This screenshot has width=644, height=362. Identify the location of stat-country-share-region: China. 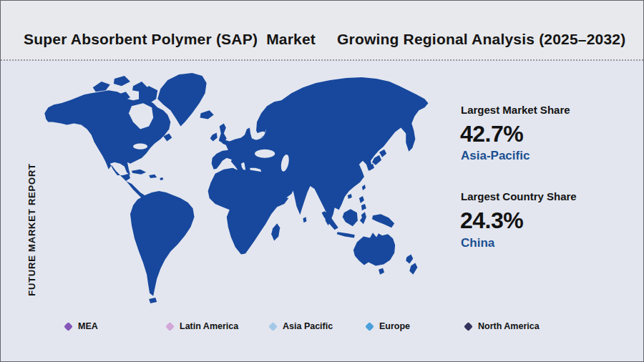
(478, 243).